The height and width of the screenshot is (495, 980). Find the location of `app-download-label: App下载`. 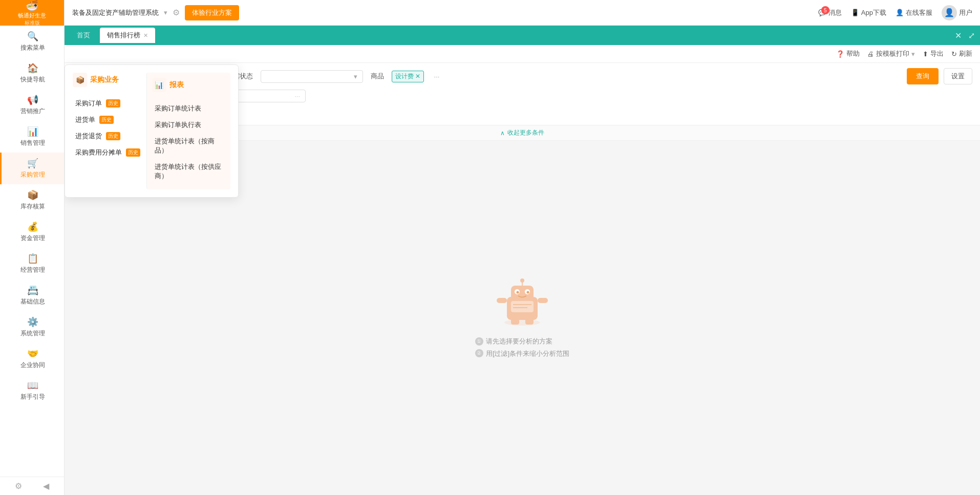

app-download-label: App下载 is located at coordinates (874, 13).